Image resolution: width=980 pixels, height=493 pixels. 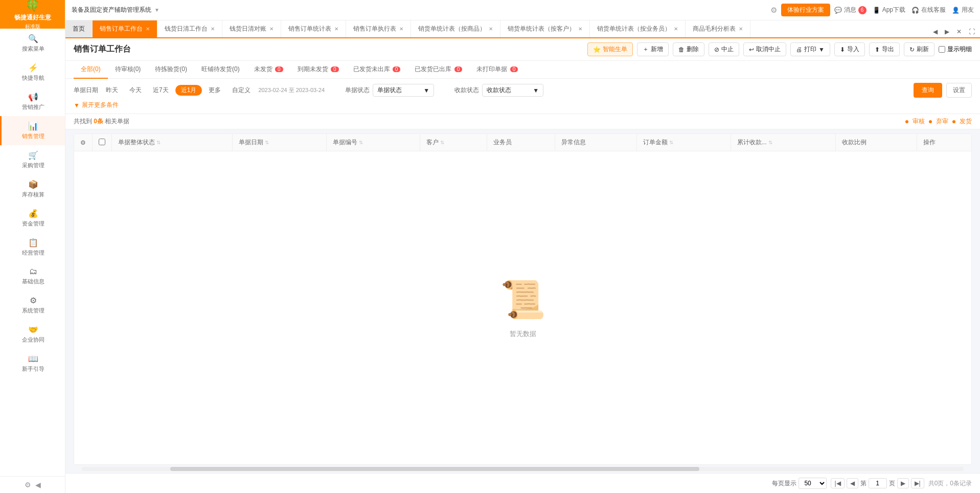 I want to click on sub-tab-wangpu: 旺铺待发货(0), so click(x=221, y=70).